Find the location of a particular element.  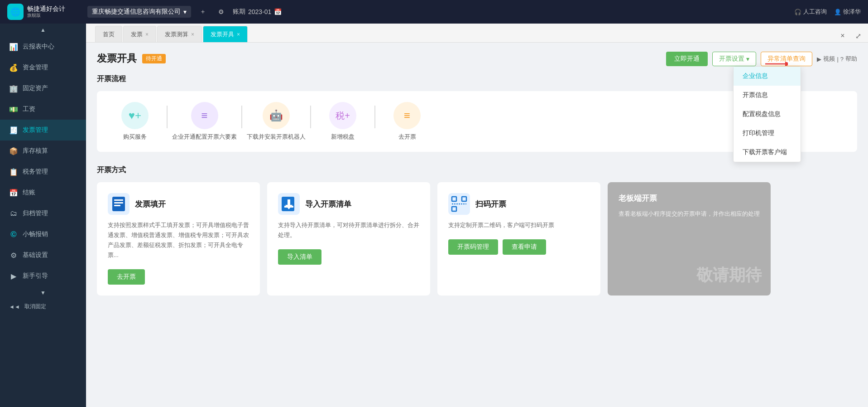

add-button: ＋ is located at coordinates (203, 12).